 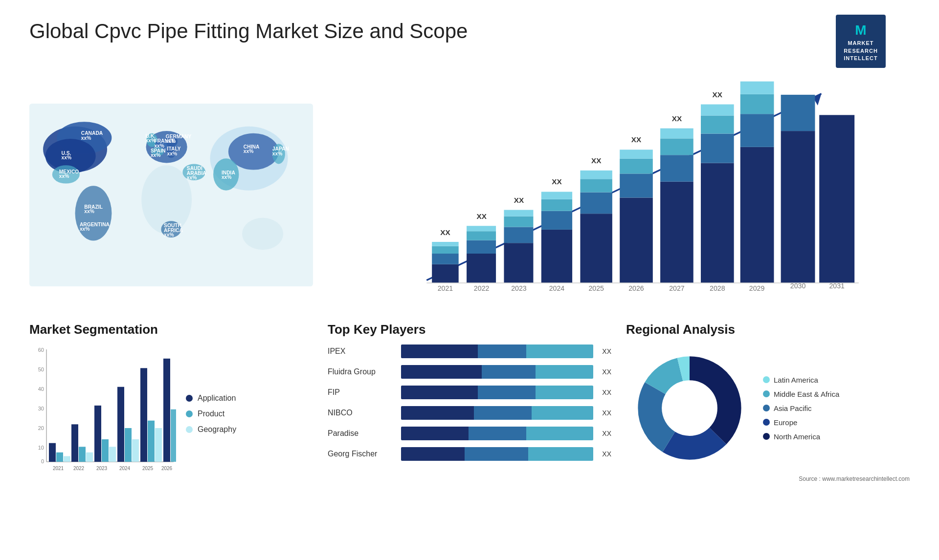 I want to click on svg-text: 50, so click(x=41, y=369).